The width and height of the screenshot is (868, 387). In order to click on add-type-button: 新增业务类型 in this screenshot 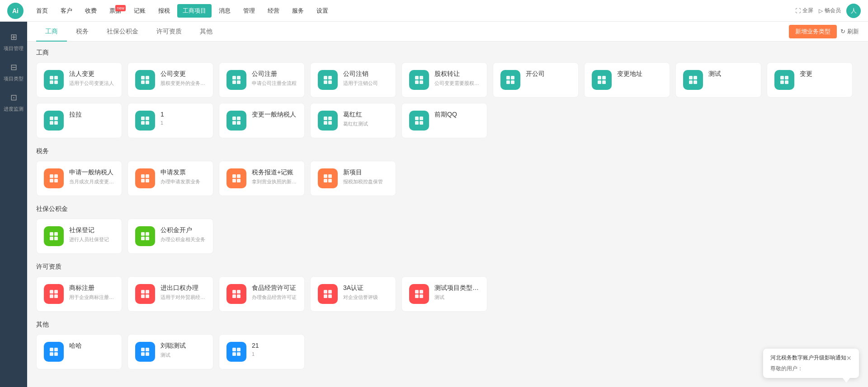, I will do `click(813, 32)`.